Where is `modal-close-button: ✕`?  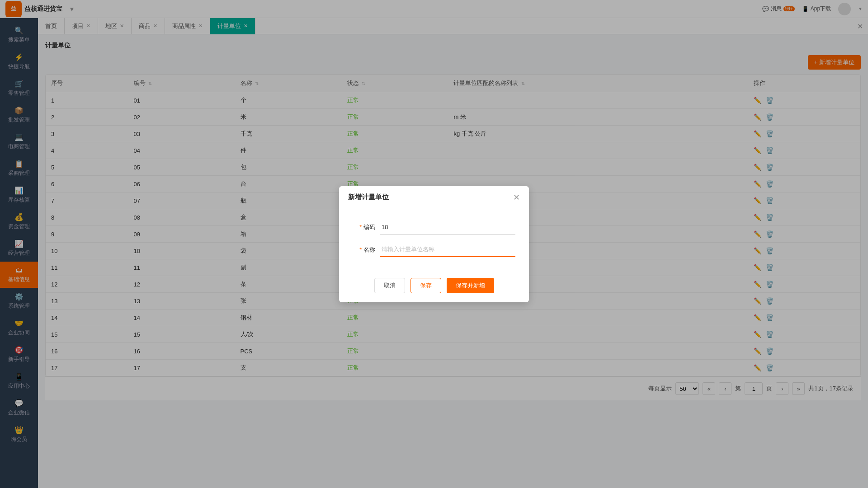
modal-close-button: ✕ is located at coordinates (516, 197).